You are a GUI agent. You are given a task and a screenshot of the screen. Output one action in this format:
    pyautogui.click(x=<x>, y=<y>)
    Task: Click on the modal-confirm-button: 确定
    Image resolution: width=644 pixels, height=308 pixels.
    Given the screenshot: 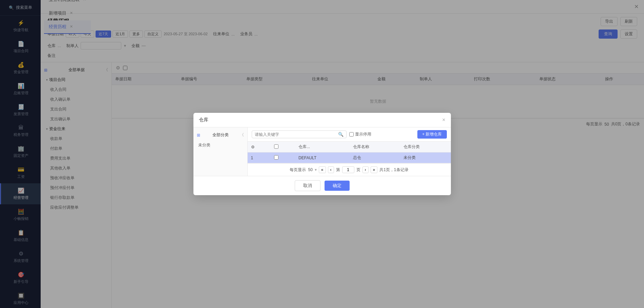 What is the action you would take?
    pyautogui.click(x=337, y=186)
    